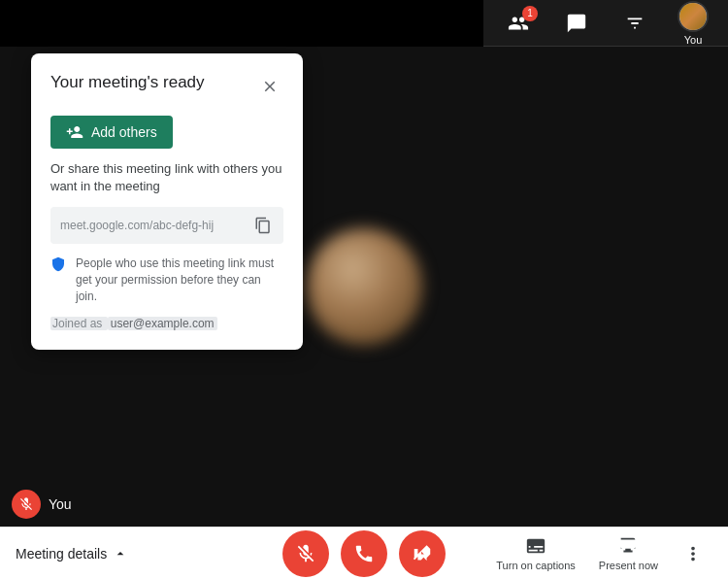 This screenshot has width=728, height=579. What do you see at coordinates (167, 280) in the screenshot?
I see `permission-notice: People who use this meeting link must ge…` at bounding box center [167, 280].